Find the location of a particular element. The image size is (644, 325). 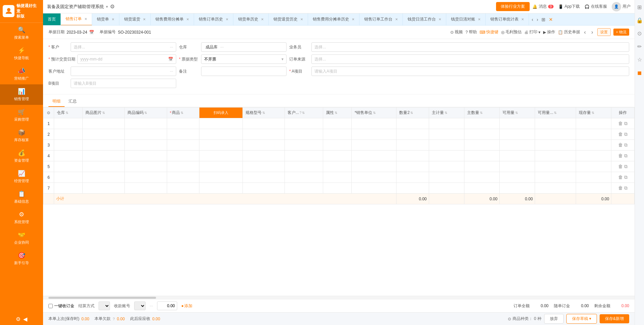

tab-return-history: 销货退货历史 ✕ is located at coordinates (289, 19).